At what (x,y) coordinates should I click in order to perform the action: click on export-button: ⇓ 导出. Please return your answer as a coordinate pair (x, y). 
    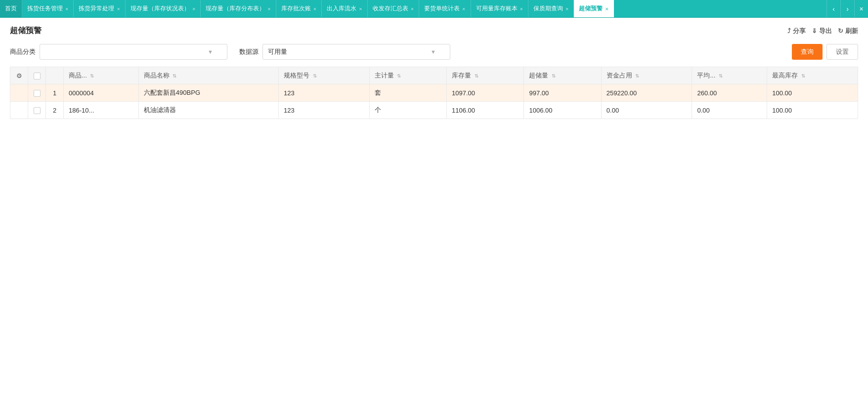
    Looking at the image, I should click on (822, 31).